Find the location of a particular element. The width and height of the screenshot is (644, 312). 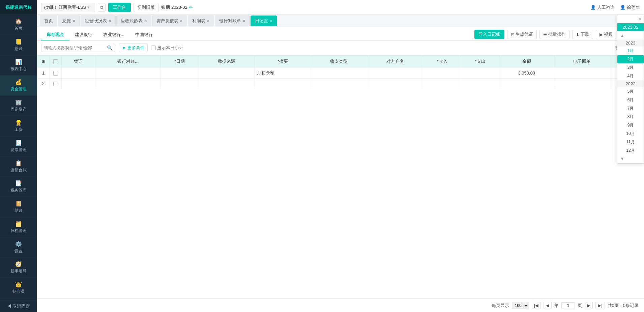

tab-business-status: 经营状况表 ✕ is located at coordinates (98, 21).